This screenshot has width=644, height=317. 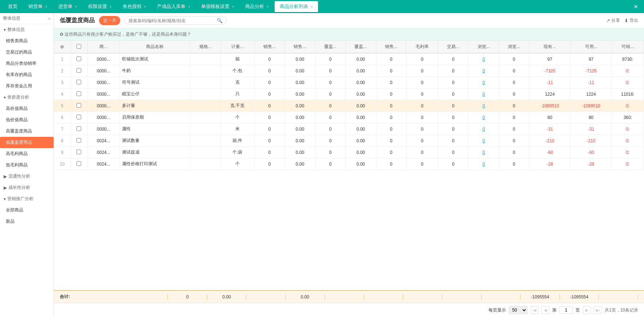 I want to click on col-saleable: 可销..., so click(x=628, y=47).